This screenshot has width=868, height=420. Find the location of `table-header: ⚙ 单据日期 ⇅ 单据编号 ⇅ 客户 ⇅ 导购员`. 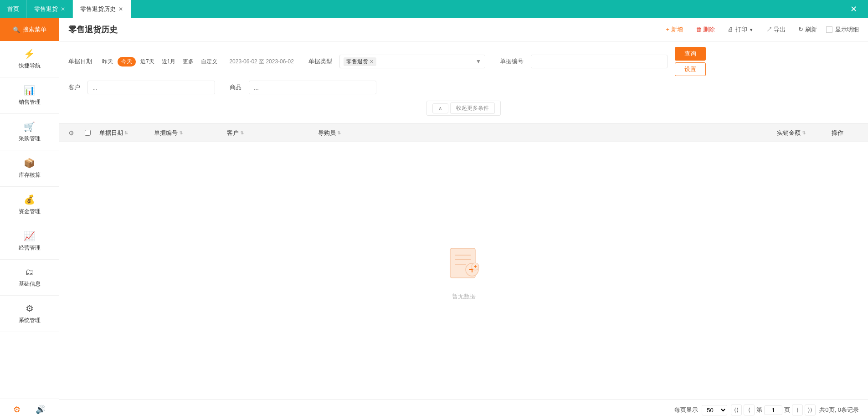

table-header: ⚙ 单据日期 ⇅ 单据编号 ⇅ 客户 ⇅ 导购员 is located at coordinates (464, 133).